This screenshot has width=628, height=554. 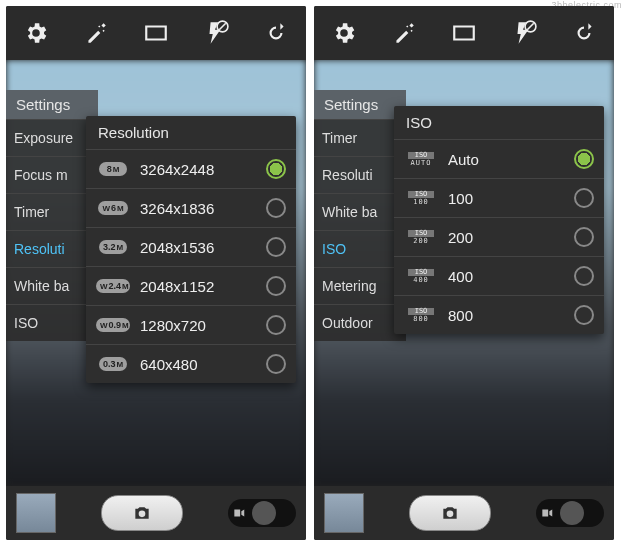 I want to click on option-label: 800, so click(x=508, y=316).